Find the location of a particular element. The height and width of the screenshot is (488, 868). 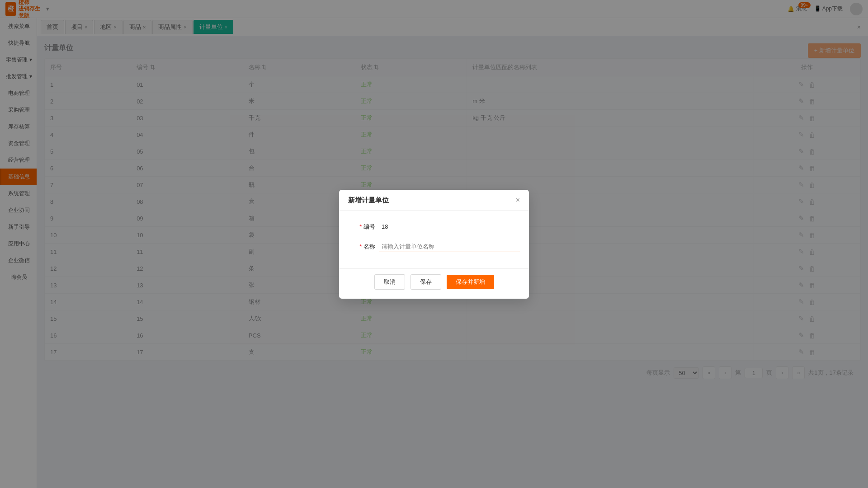

name-label: * 名称 is located at coordinates (362, 247).